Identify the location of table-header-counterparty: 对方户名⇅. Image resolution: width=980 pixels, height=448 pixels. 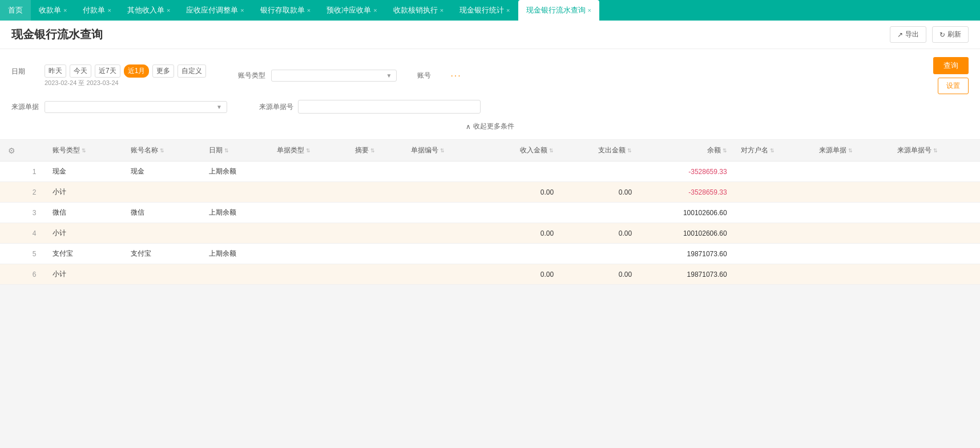
(773, 151).